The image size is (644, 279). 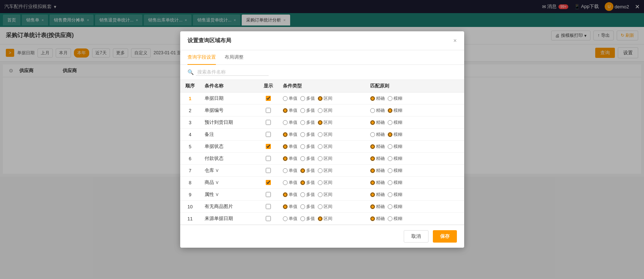 I want to click on search-input, so click(x=232, y=72).